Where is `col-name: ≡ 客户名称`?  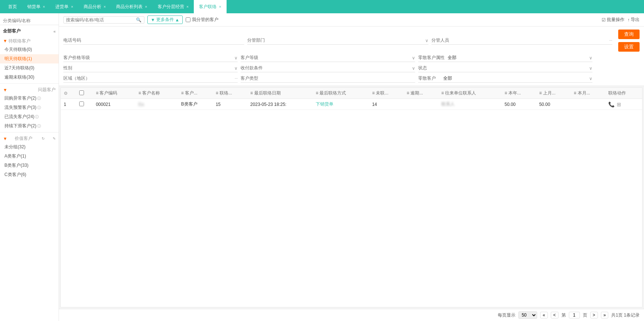
col-name: ≡ 客户名称 is located at coordinates (157, 93).